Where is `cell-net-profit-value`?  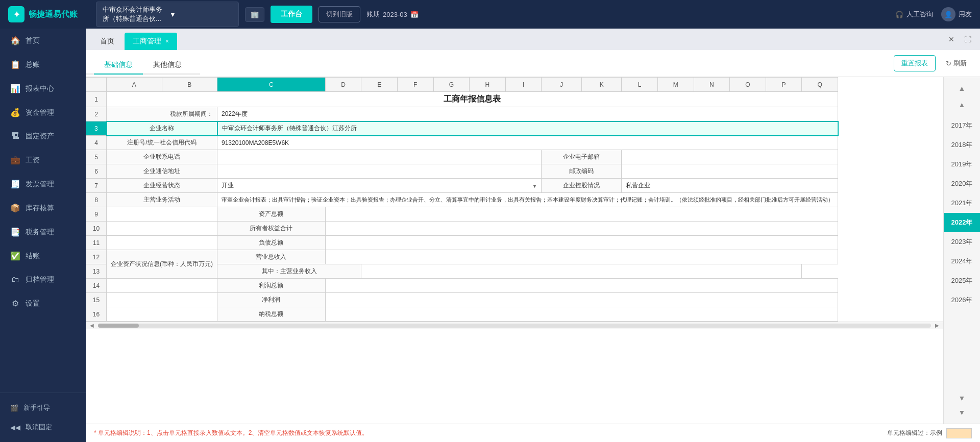
cell-net-profit-value is located at coordinates (581, 300).